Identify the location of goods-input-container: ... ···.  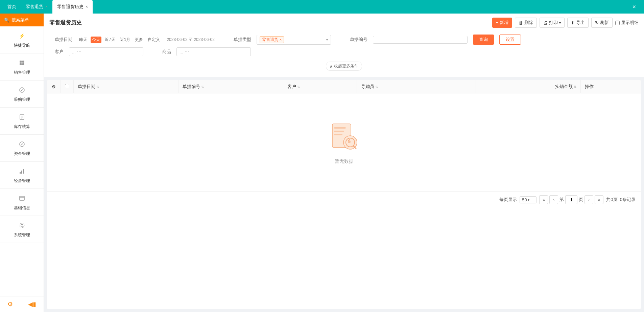
(214, 52).